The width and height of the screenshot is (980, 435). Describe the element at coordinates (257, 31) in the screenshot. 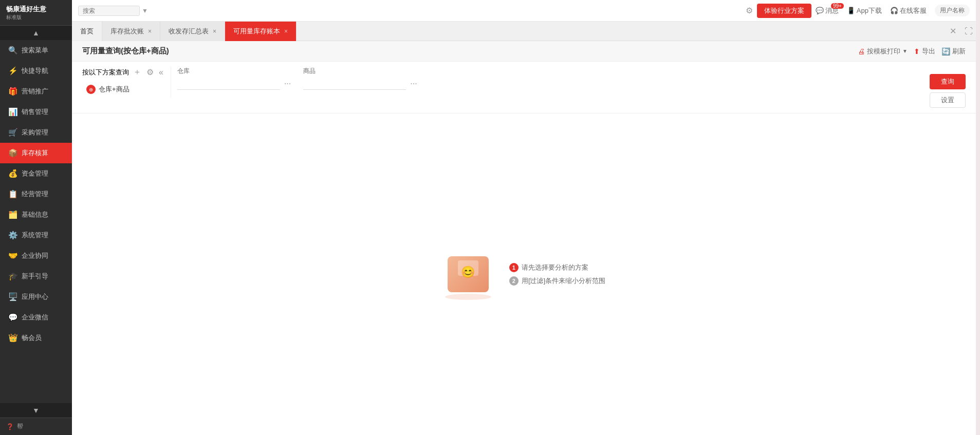

I see `tab-label-available-inventory: 可用量库存账本` at that location.